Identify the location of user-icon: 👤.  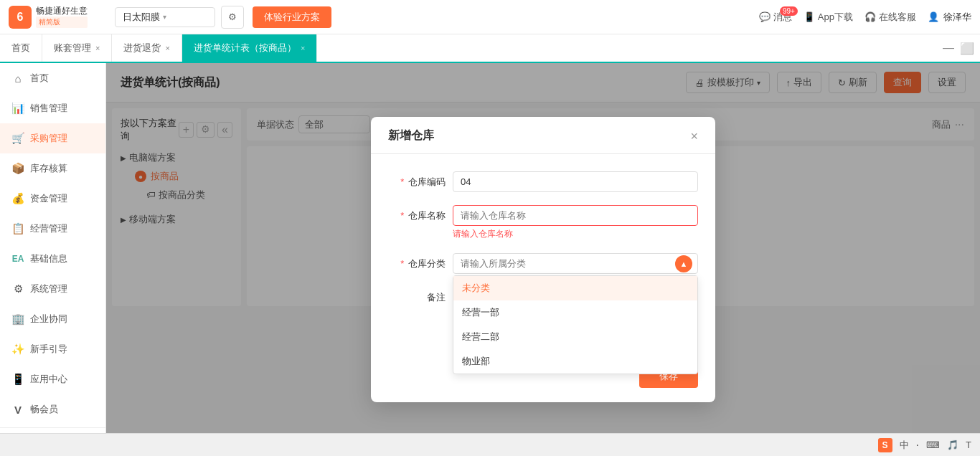
(933, 17).